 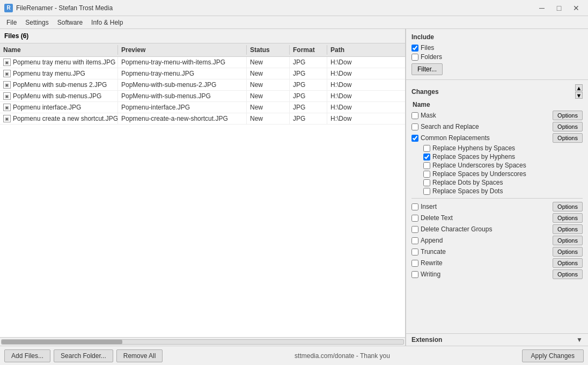 What do you see at coordinates (182, 74) in the screenshot?
I see `file-preview-cell: Popmenu-tray-menu.JPG` at bounding box center [182, 74].